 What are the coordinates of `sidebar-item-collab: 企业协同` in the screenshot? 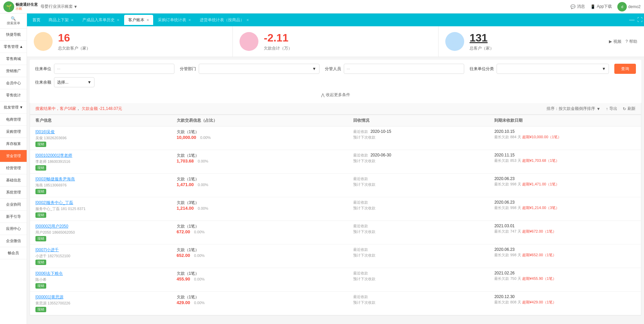 It's located at (13, 205).